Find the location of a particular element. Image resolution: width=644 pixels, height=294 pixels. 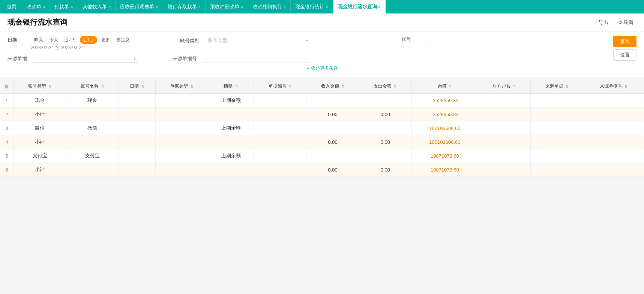

cell-summary: 上期余额 is located at coordinates (231, 100).